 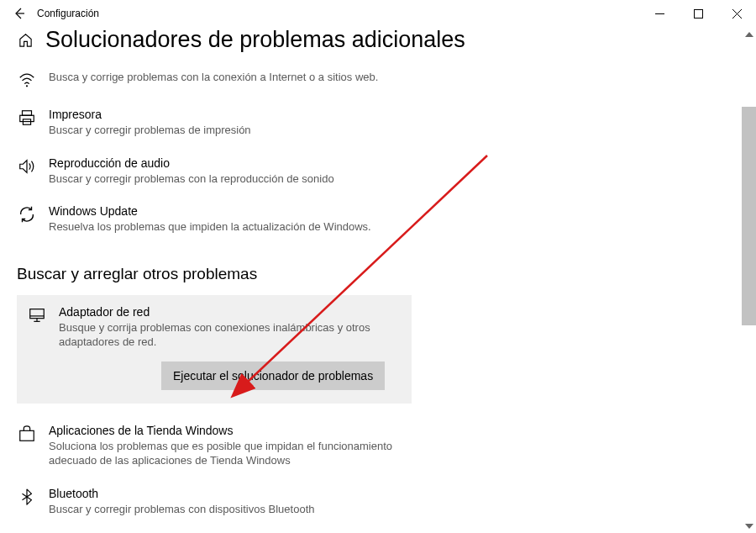 I want to click on update-icon, so click(x=27, y=219).